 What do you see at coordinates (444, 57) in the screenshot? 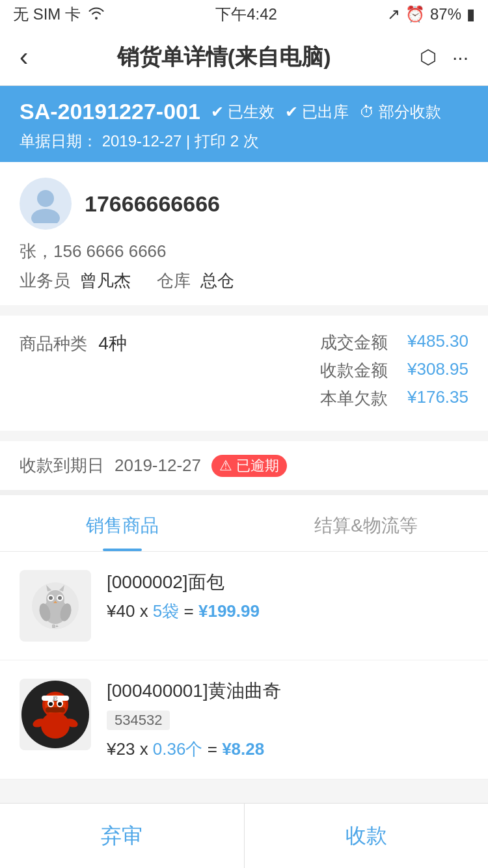
I see `nav-actions: ⬡ ···` at bounding box center [444, 57].